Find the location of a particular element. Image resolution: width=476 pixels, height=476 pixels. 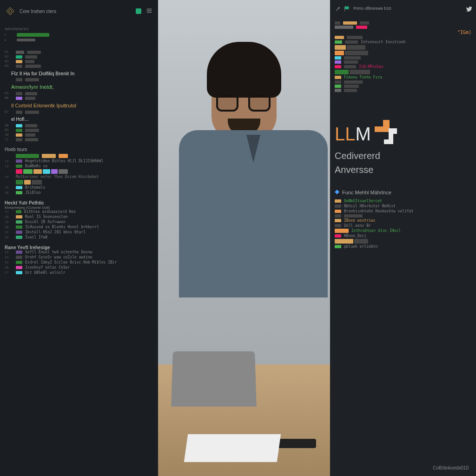

heading-4: el Hofl… is located at coordinates (82, 119).